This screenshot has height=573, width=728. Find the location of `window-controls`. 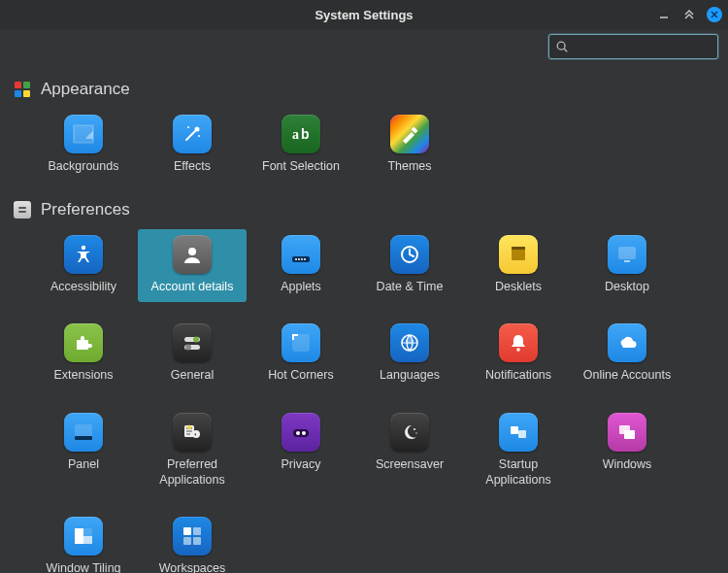

window-controls is located at coordinates (689, 15).